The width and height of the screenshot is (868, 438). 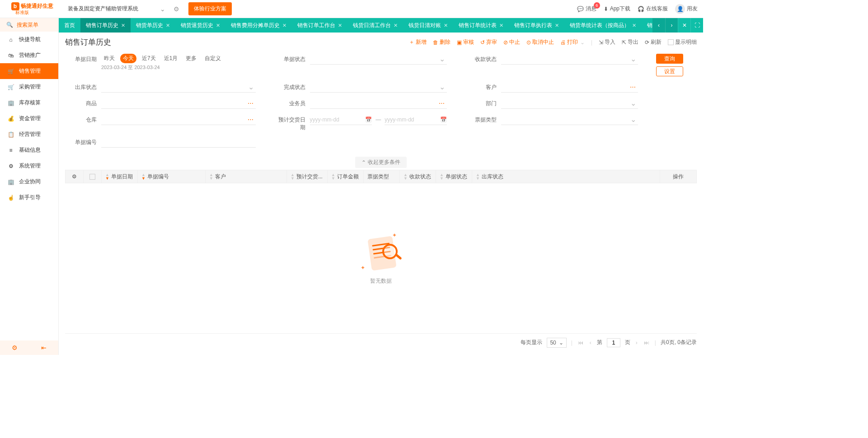 I want to click on fullscreen-icon: ⛶, so click(x=697, y=25).